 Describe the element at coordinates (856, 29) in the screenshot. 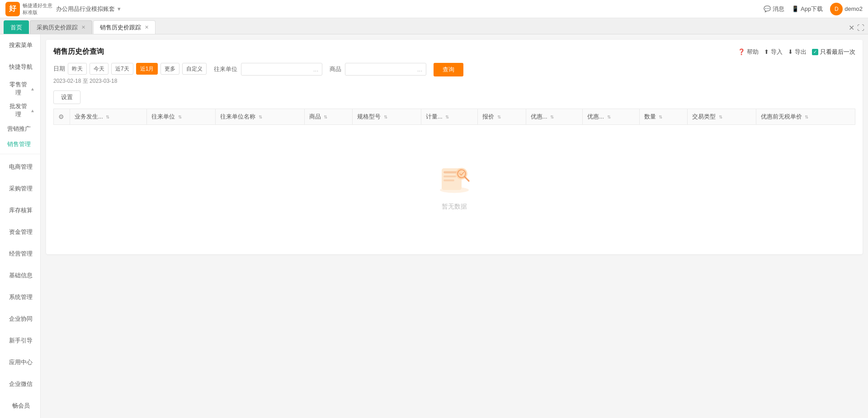

I see `tab-bar-actions: ✕ ⛶` at that location.